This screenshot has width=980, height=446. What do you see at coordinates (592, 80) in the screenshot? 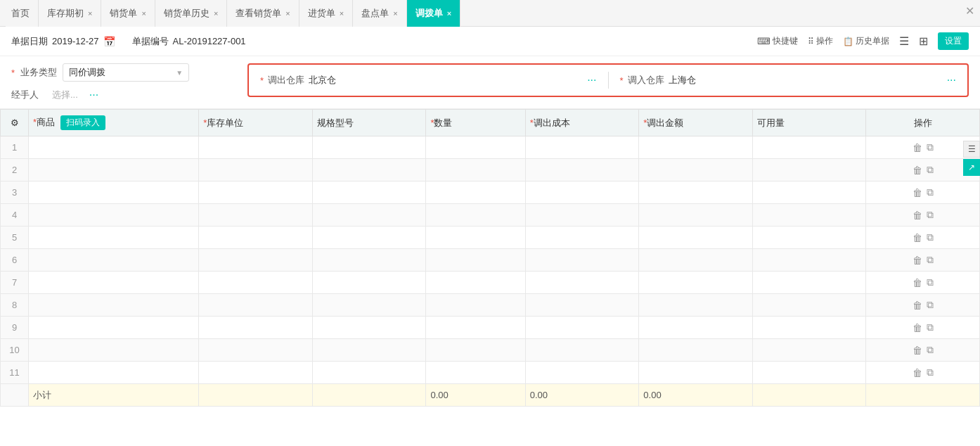
I see `transfer-out-dots: ···` at bounding box center [592, 80].